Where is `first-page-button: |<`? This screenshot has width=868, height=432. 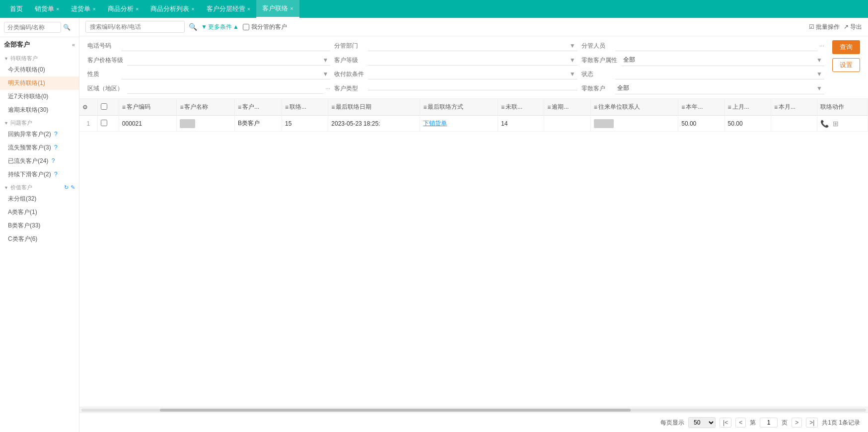
first-page-button: |< is located at coordinates (725, 423).